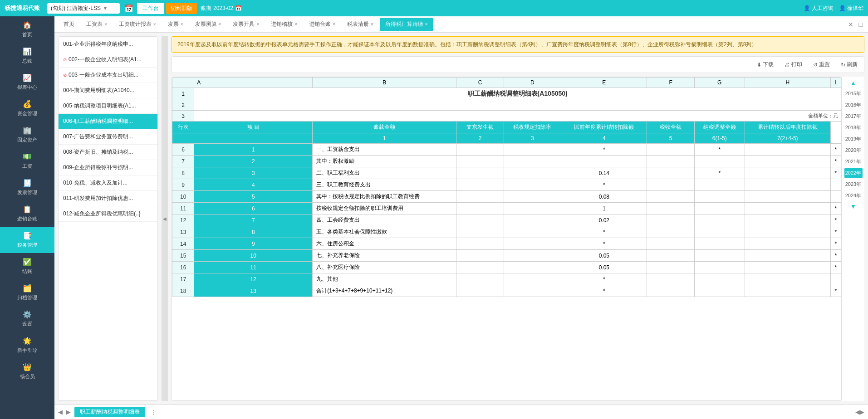  What do you see at coordinates (137, 24) in the screenshot?
I see `tab-工资统计报表: 工资统计报表×` at bounding box center [137, 24].